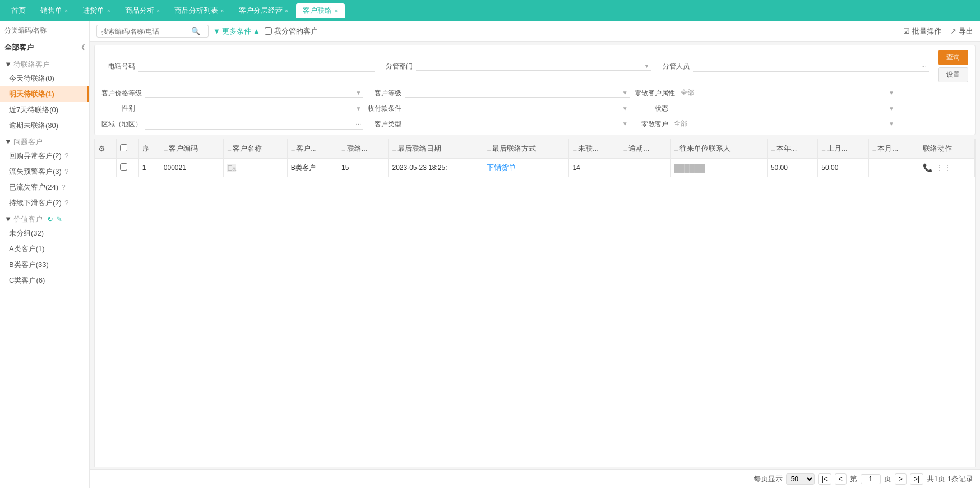 This screenshot has height=488, width=980. I want to click on col-this-year: ≡ 本年..., so click(792, 149).